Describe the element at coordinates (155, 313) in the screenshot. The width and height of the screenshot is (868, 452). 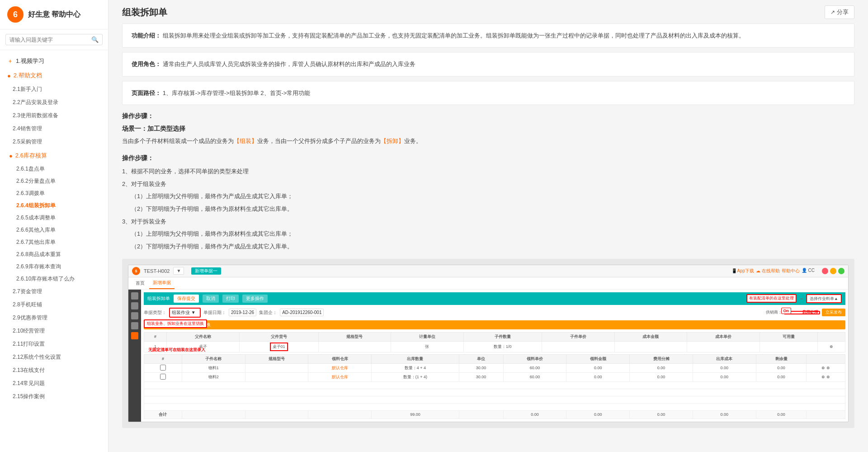
I see `form-label-type: 单据类型：` at that location.